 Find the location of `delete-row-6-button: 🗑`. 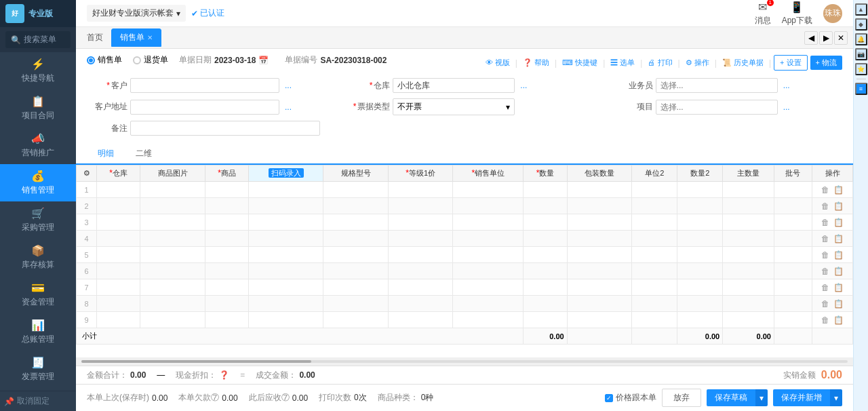

delete-row-6-button: 🗑 is located at coordinates (825, 271).